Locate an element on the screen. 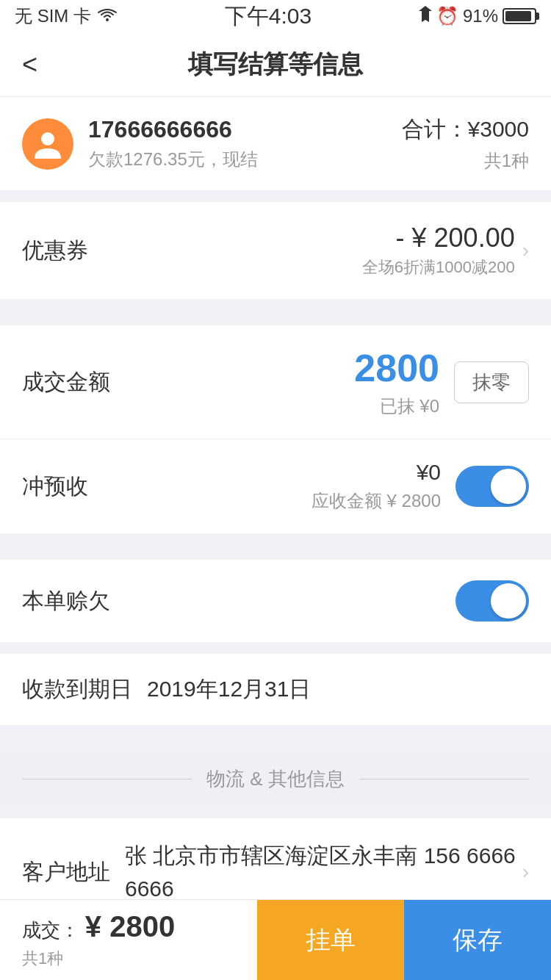 The height and width of the screenshot is (980, 551). save-button: 保存 is located at coordinates (478, 940).